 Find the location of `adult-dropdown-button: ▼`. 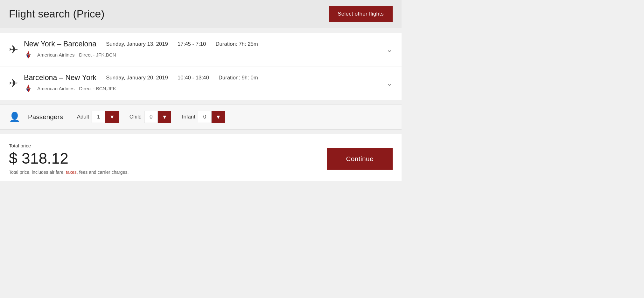

adult-dropdown-button: ▼ is located at coordinates (112, 117).